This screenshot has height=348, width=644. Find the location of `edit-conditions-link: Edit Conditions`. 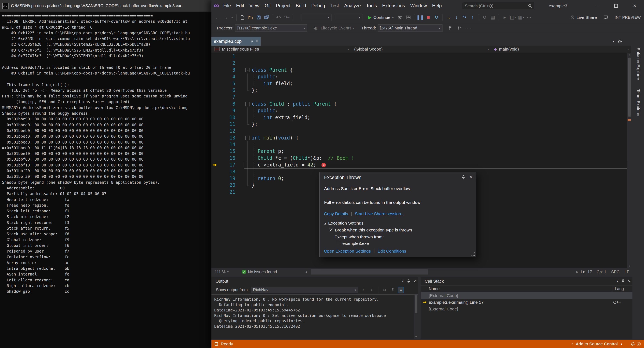

edit-conditions-link: Edit Conditions is located at coordinates (392, 251).